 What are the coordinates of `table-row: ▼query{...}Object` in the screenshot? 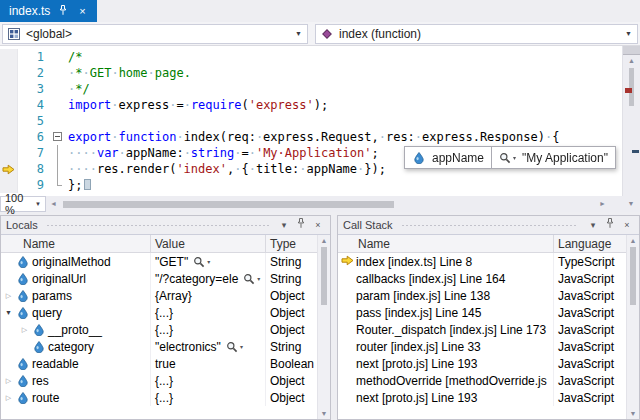 It's located at (159, 312).